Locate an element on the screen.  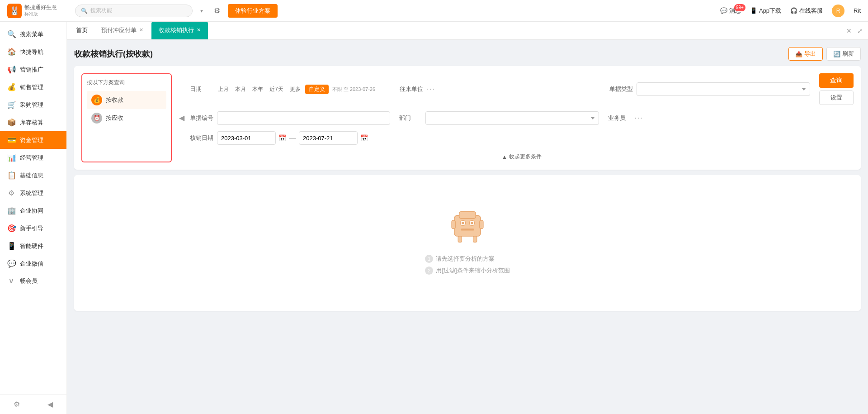
guide-icon: 🎯 is located at coordinates (11, 228).